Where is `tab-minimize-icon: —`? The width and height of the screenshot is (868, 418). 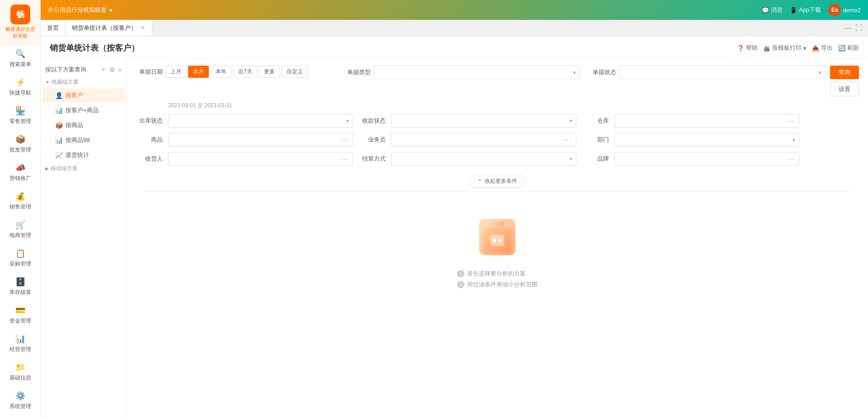 tab-minimize-icon: — is located at coordinates (848, 28).